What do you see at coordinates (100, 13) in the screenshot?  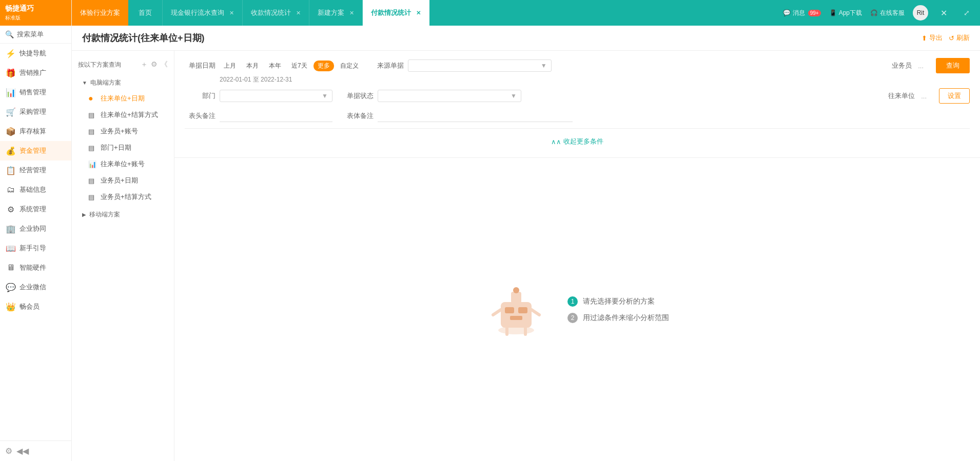 I see `experience-btn: 体验行业方案` at bounding box center [100, 13].